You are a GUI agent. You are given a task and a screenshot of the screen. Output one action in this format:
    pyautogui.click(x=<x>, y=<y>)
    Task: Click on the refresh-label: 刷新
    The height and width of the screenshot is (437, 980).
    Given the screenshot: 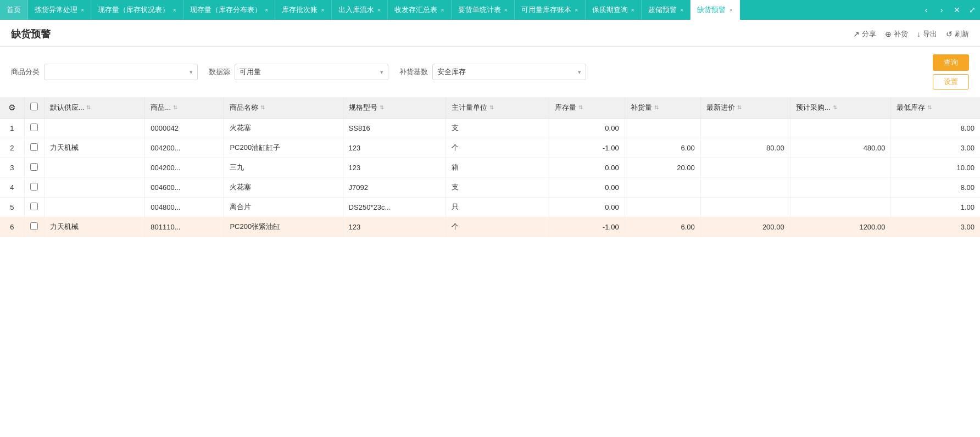 What is the action you would take?
    pyautogui.click(x=962, y=34)
    